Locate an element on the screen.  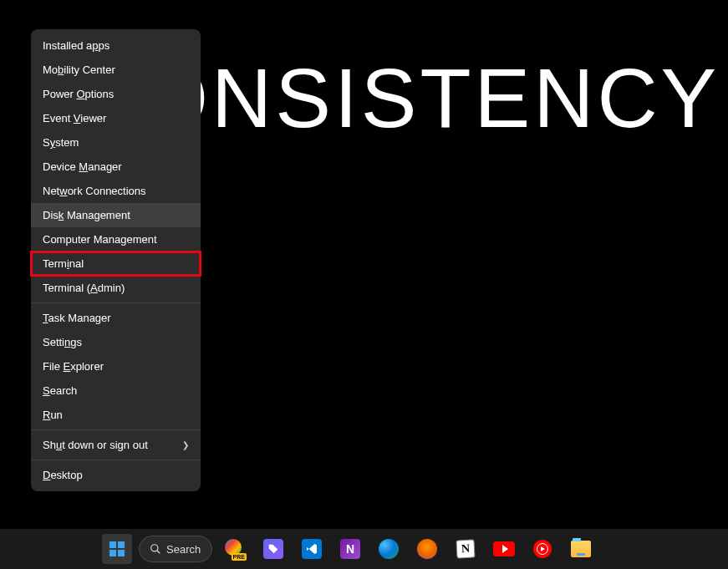
taskbar-app-generic is located at coordinates (273, 549).